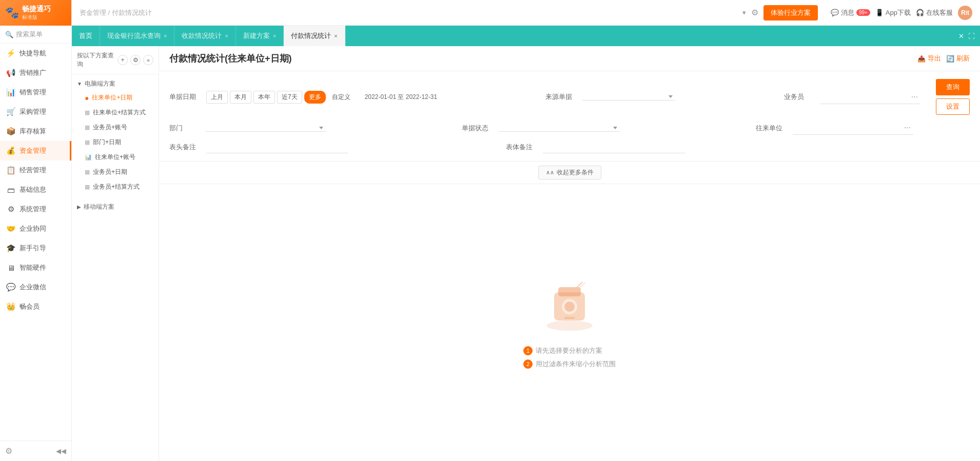 Image resolution: width=980 pixels, height=461 pixels. Describe the element at coordinates (953, 107) in the screenshot. I see `filter-settings-btn: 设置` at that location.